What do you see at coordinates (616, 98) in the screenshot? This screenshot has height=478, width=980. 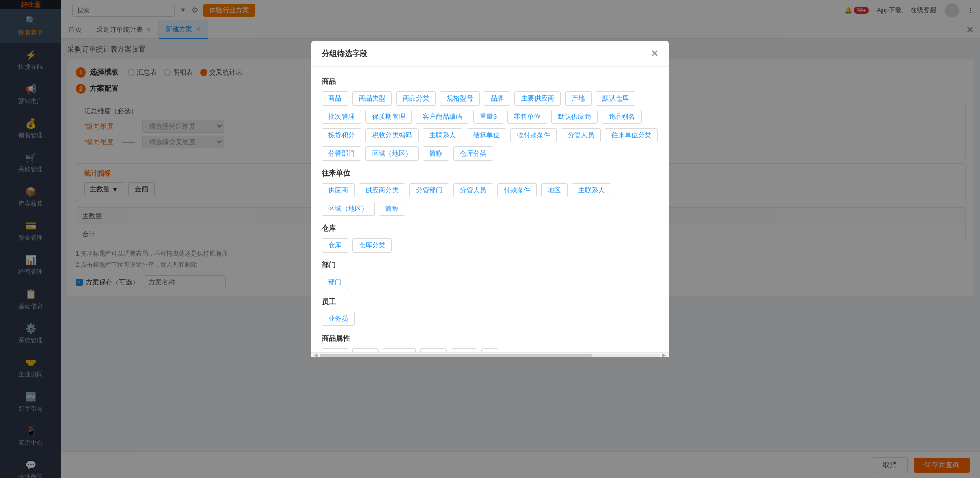 I see `field-tag: 默认仓库` at bounding box center [616, 98].